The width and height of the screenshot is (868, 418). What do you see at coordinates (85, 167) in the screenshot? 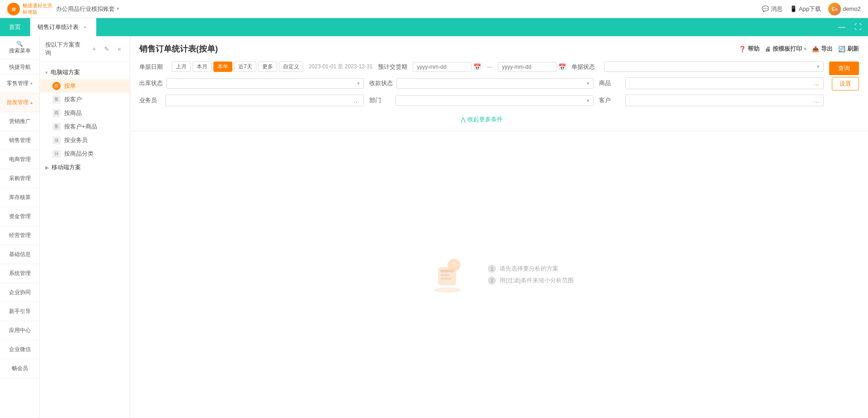
I see `mobile-scheme-group-header: ▶ 移动端方案` at bounding box center [85, 167].